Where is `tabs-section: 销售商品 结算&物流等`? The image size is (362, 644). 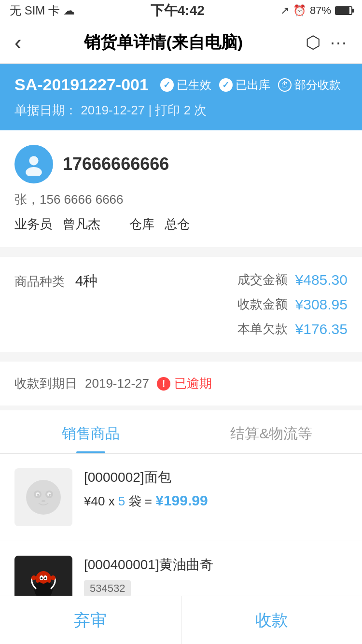 tabs-section: 销售商品 结算&物流等 is located at coordinates (181, 432).